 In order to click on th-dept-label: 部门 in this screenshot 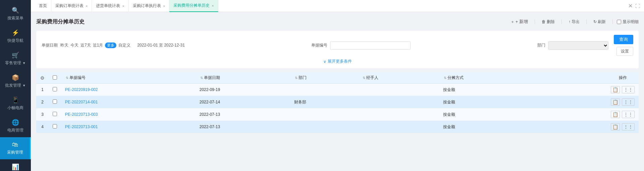, I will do `click(303, 78)`.